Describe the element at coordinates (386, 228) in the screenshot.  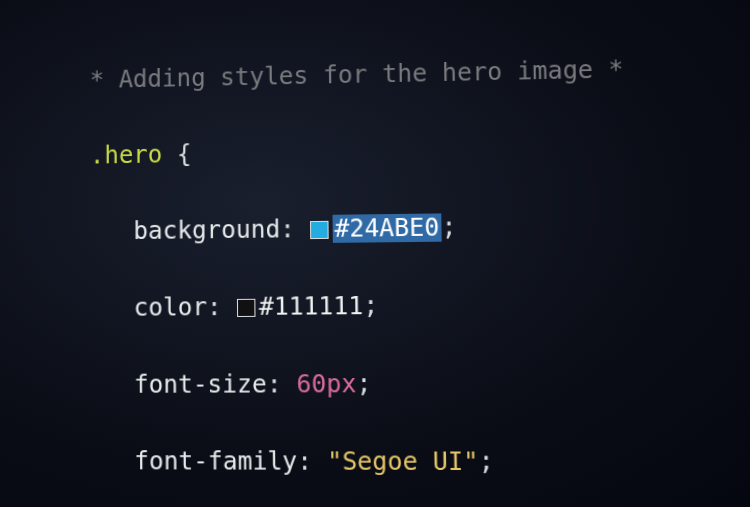
I see `css-hex-selected: #24ABE0` at that location.